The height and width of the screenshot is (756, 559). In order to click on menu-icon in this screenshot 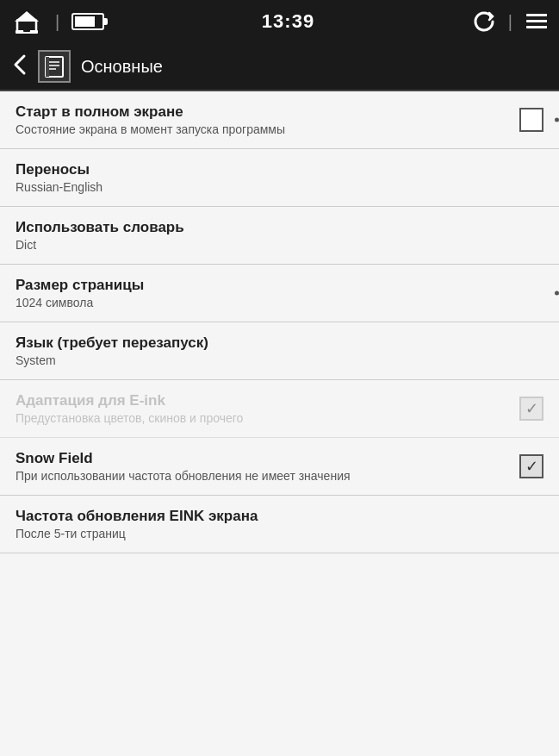, I will do `click(537, 22)`.